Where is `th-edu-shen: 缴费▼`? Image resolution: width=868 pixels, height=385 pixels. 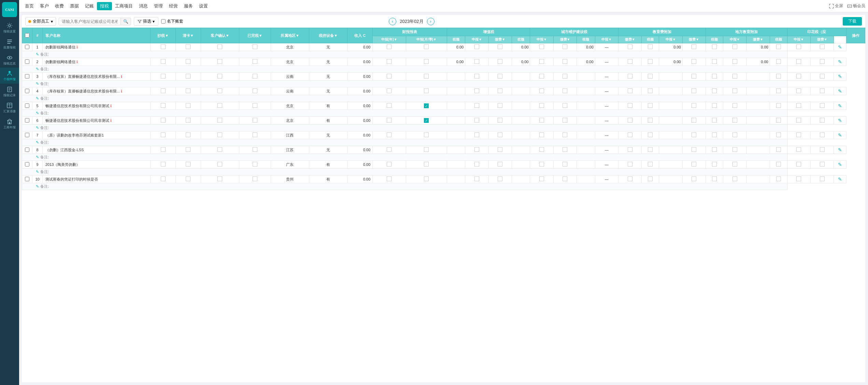
th-edu-shen: 缴费▼ is located at coordinates (630, 40).